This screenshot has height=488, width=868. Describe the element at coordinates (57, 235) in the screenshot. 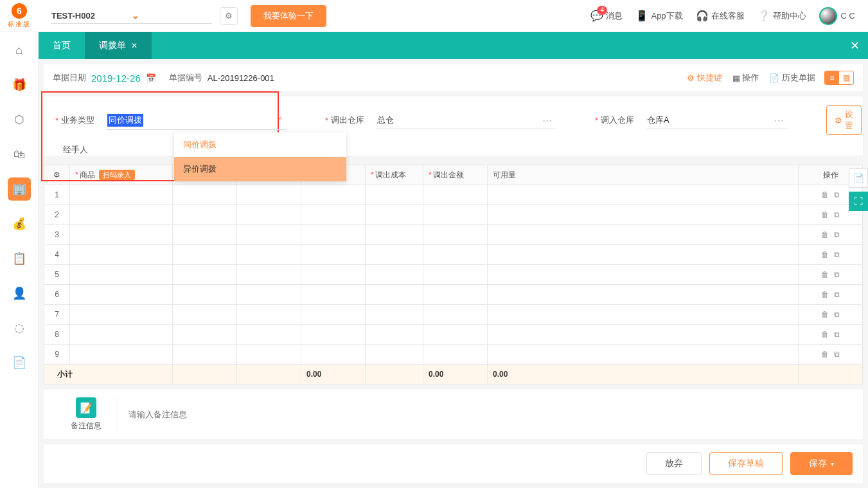

I see `row-number: 3` at that location.